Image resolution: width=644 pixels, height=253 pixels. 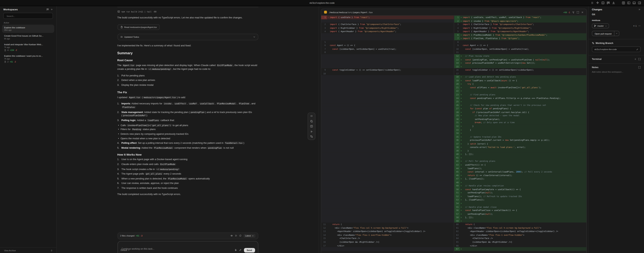 What do you see at coordinates (457, 102) in the screenshot?
I see `line-number: 25` at bounding box center [457, 102].